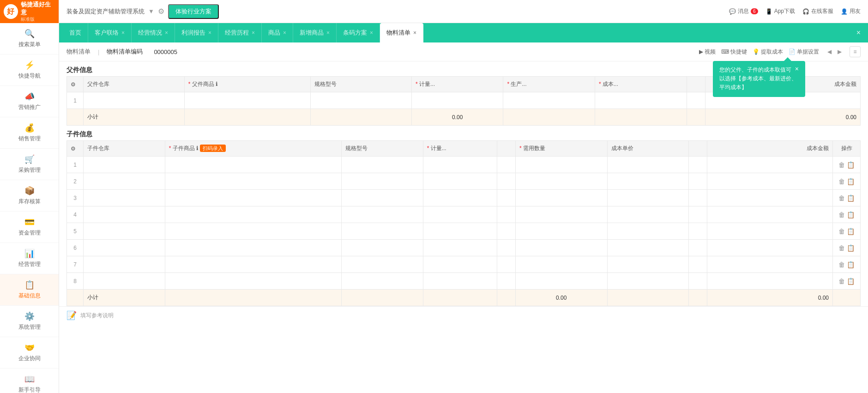 The image size is (868, 393). Describe the element at coordinates (253, 265) in the screenshot. I see `child-row-7-goods` at that location.